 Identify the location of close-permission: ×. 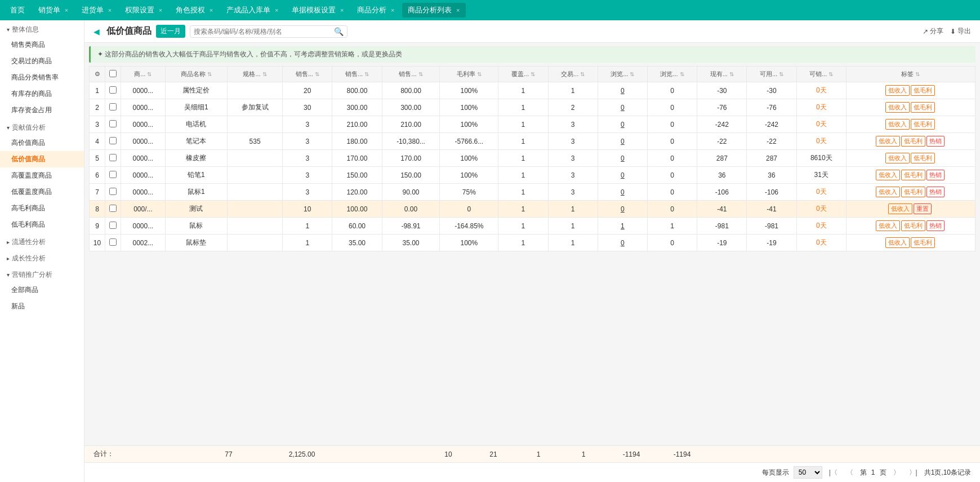
(161, 10).